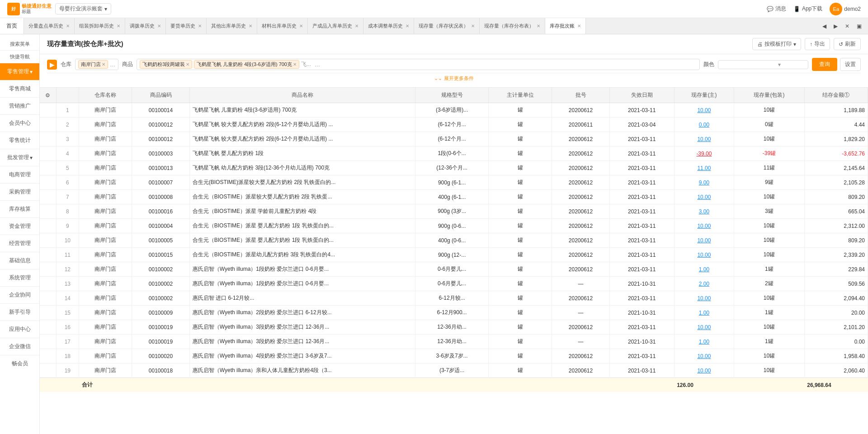 The width and height of the screenshot is (868, 434). What do you see at coordinates (704, 183) in the screenshot?
I see `cell-stock-main: 9.00` at bounding box center [704, 183].